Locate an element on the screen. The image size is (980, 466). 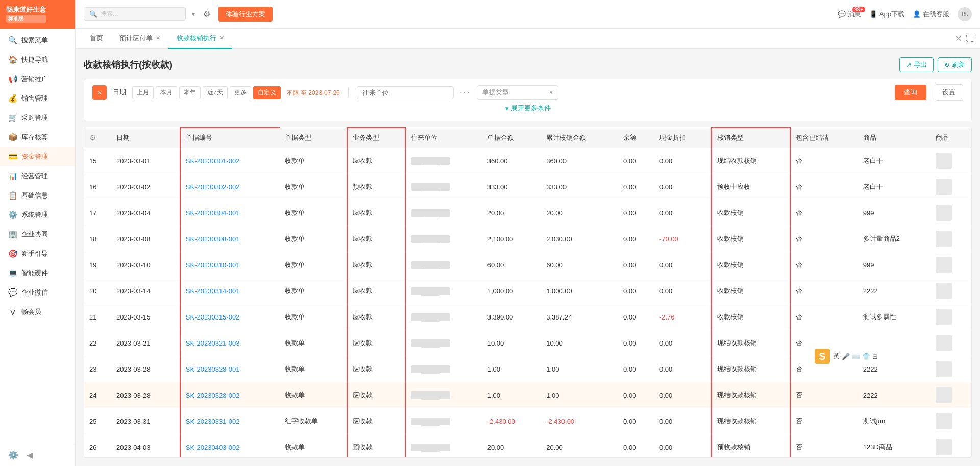
filter-this-year-btn: 本年 is located at coordinates (190, 93).